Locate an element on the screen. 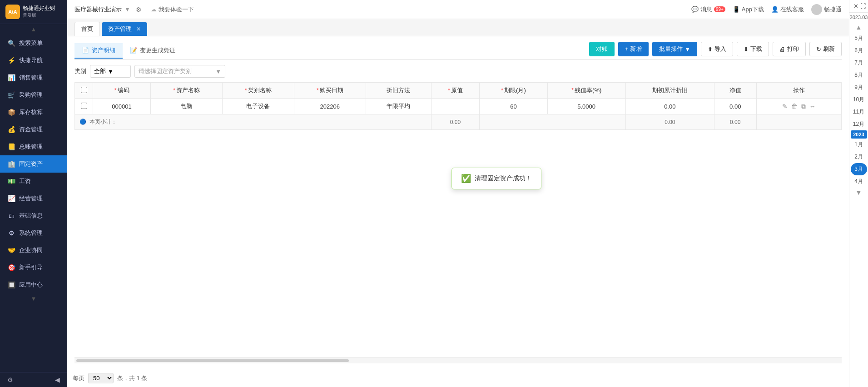 This screenshot has height=387, width=868. sidebar-item-apps: 🔲 应用中心 is located at coordinates (34, 285).